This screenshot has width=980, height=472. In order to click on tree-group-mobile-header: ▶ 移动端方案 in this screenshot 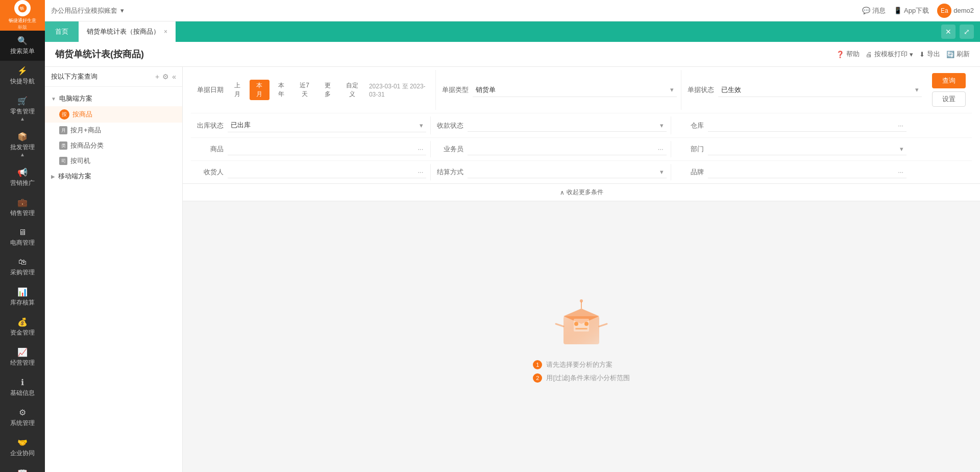, I will do `click(113, 176)`.